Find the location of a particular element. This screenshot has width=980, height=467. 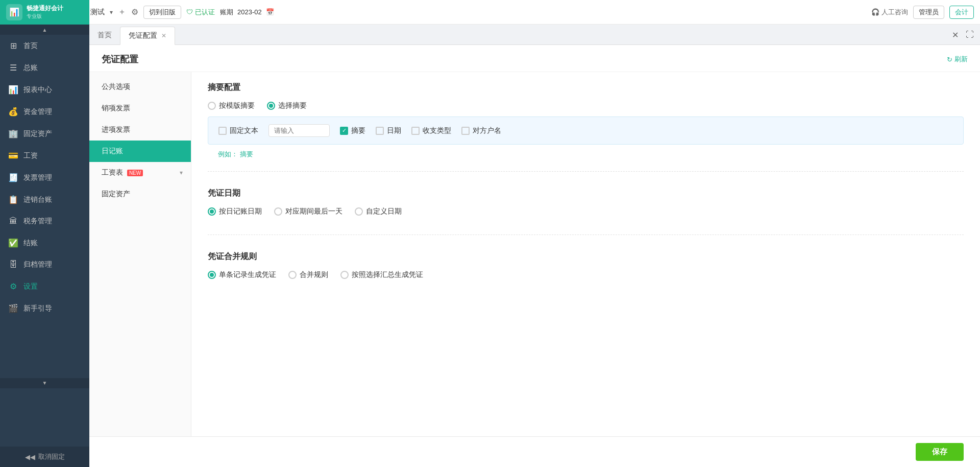

settings-btn: ⚙ is located at coordinates (135, 12).